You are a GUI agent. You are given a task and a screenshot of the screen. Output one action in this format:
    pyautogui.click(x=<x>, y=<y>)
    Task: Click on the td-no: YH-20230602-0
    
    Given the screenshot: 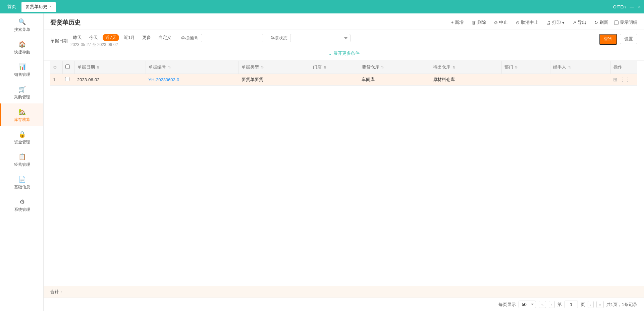 What is the action you would take?
    pyautogui.click(x=193, y=80)
    